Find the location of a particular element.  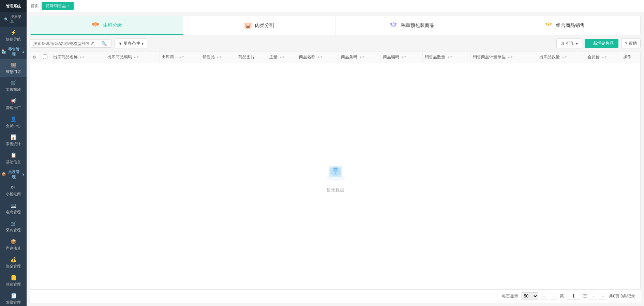

page-size-label: 每页显示 is located at coordinates (510, 296).